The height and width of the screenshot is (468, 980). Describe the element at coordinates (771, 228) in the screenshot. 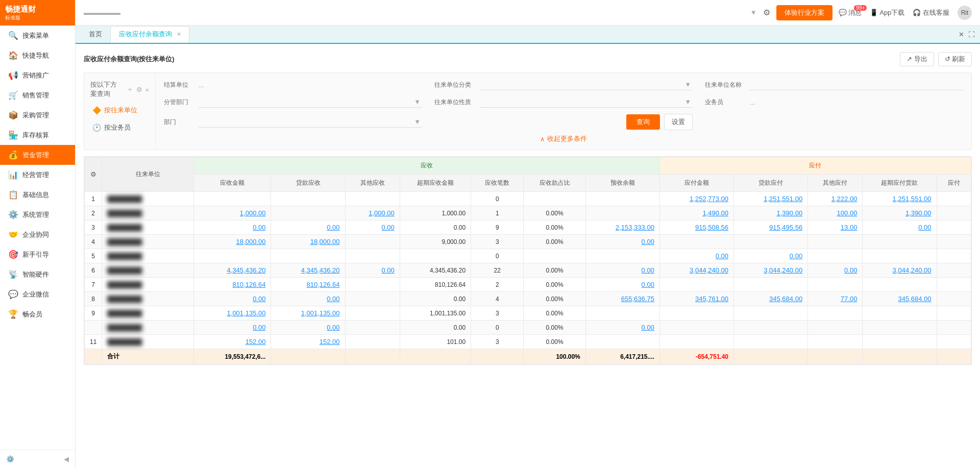

I see `row-ap-loan: 915,495.56` at that location.